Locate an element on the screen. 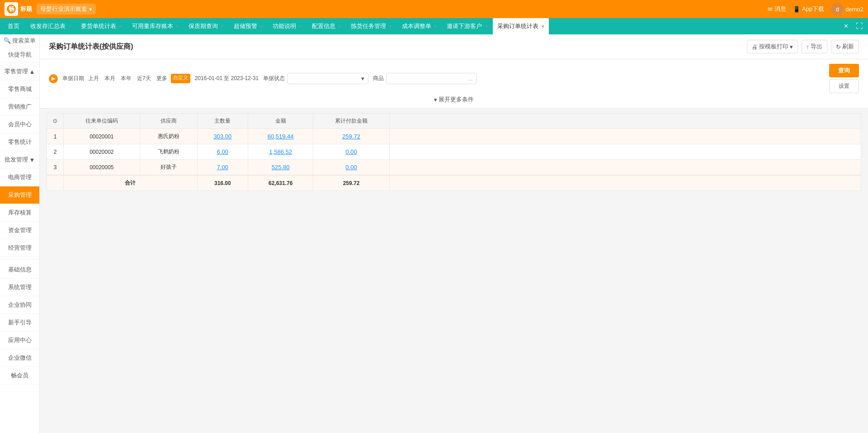 This screenshot has width=868, height=433. row-paid: 0.00 is located at coordinates (352, 167).